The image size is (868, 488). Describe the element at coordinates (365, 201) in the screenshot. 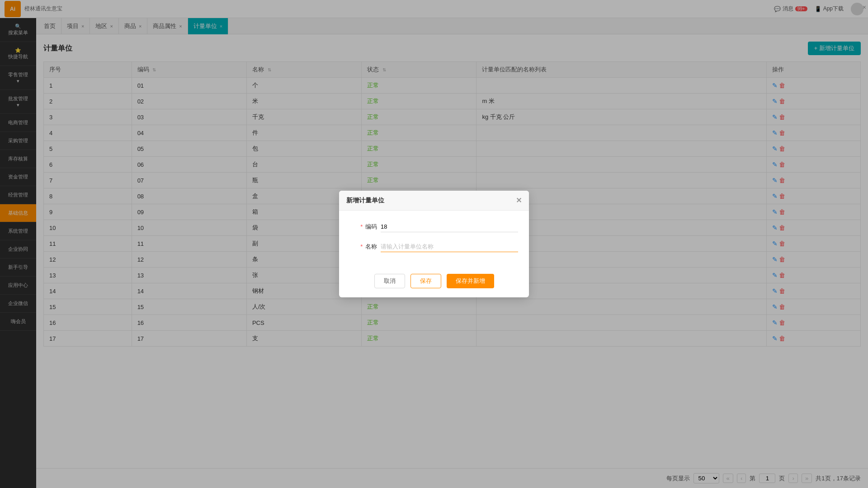

I see `modal-title: 新增计量单位` at that location.